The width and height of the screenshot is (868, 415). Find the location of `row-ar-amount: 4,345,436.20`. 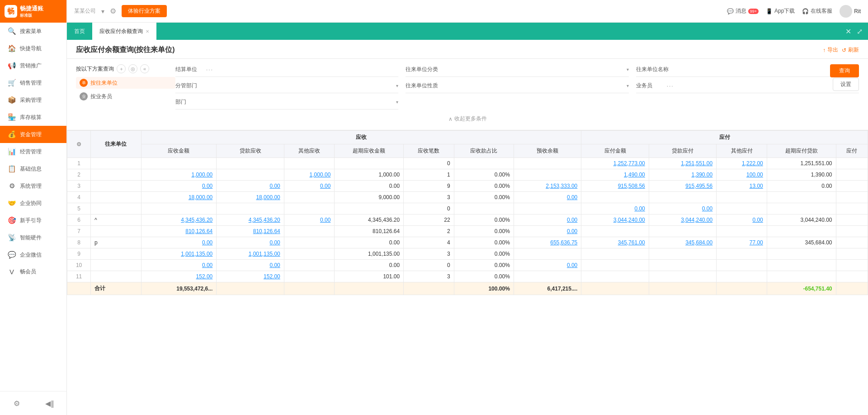

row-ar-amount: 4,345,436.20 is located at coordinates (179, 220).